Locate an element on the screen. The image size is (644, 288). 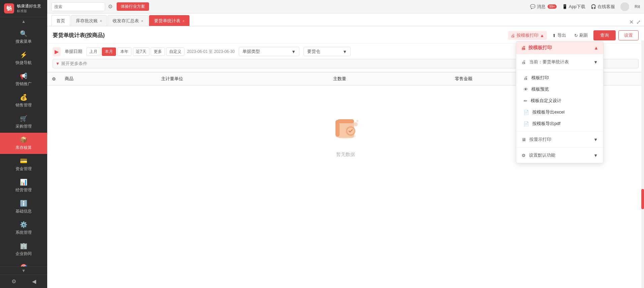
query-btn: 查询 is located at coordinates (605, 35).